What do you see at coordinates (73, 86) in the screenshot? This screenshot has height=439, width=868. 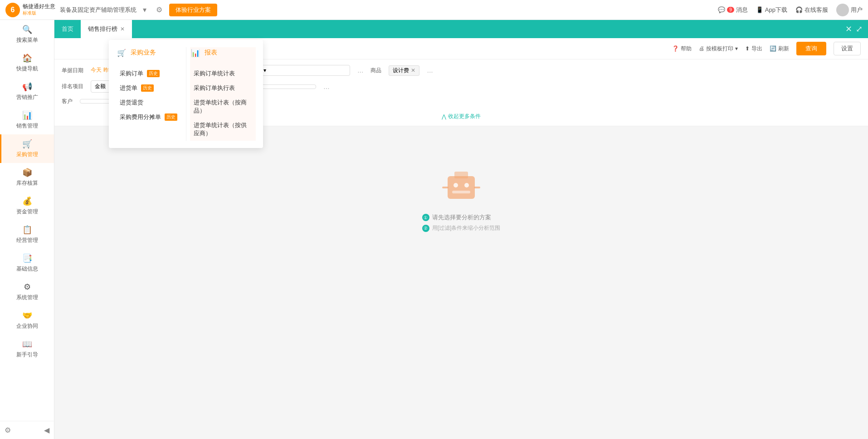 I see `rank-label: 排名项目` at bounding box center [73, 86].